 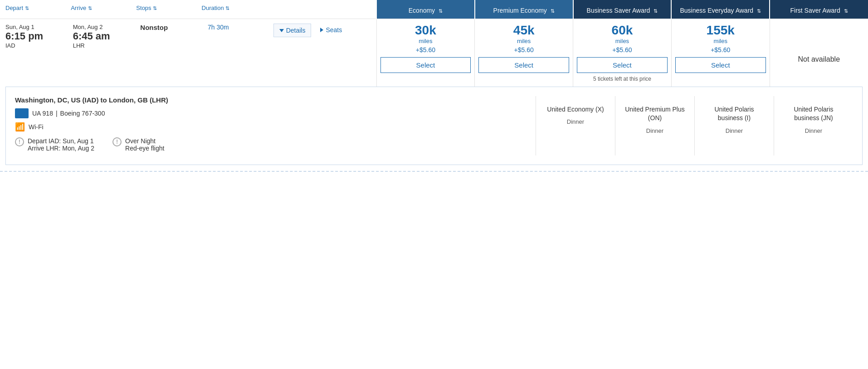 I want to click on business-everyday-price-cell: 155k miles +$5.60 Select, so click(x=720, y=53).